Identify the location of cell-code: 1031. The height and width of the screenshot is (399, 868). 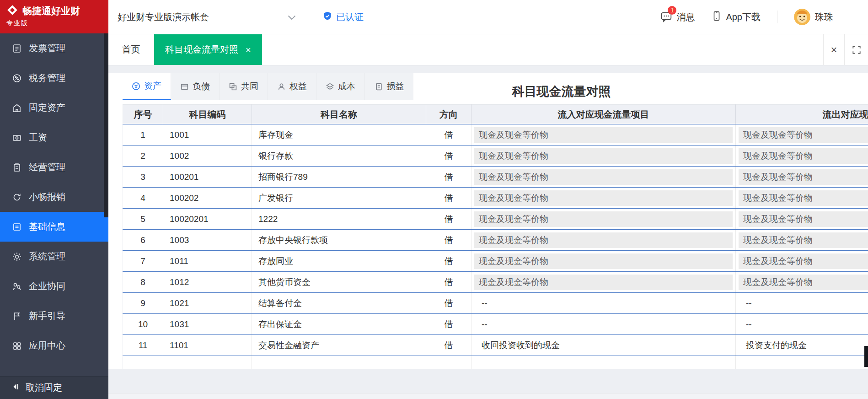
(208, 324).